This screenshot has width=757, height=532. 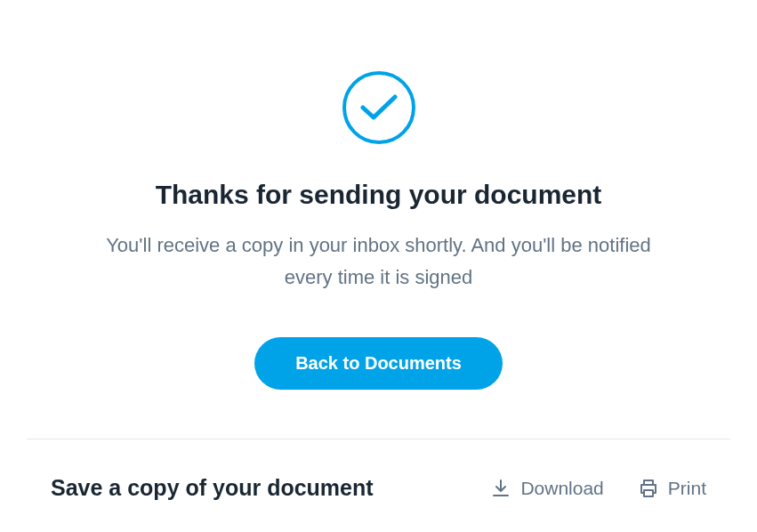 I want to click on download-label: Download, so click(x=562, y=488).